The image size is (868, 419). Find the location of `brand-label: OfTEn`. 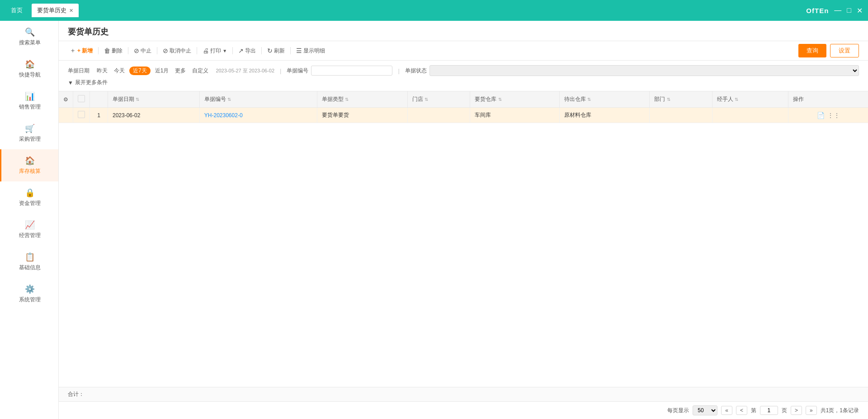

brand-label: OfTEn is located at coordinates (817, 11).